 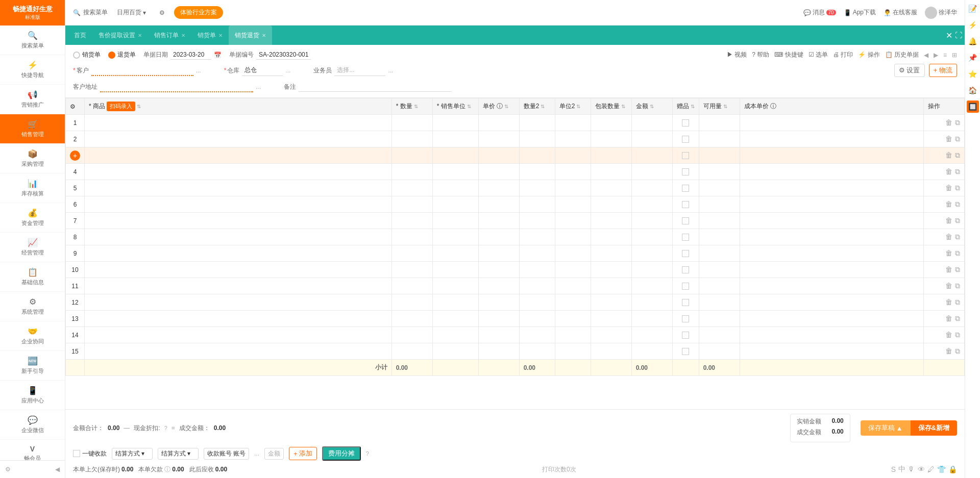 I want to click on tab-sales-order: 销售订单 ✕, so click(x=169, y=35).